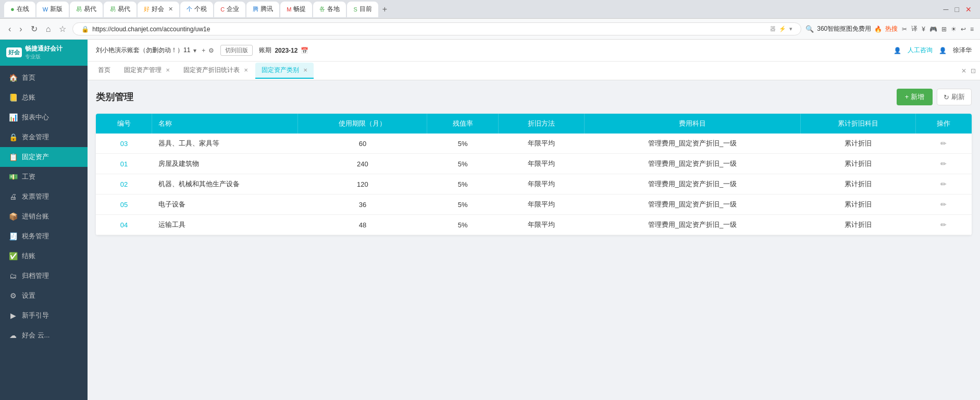 Image resolution: width=980 pixels, height=400 pixels. What do you see at coordinates (944, 143) in the screenshot?
I see `edit-button-0: ✏` at bounding box center [944, 143].